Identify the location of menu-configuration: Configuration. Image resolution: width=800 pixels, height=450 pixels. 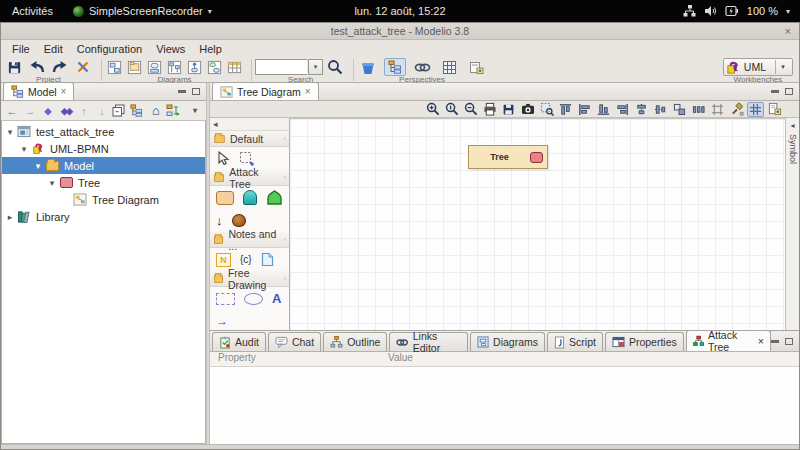
(110, 49).